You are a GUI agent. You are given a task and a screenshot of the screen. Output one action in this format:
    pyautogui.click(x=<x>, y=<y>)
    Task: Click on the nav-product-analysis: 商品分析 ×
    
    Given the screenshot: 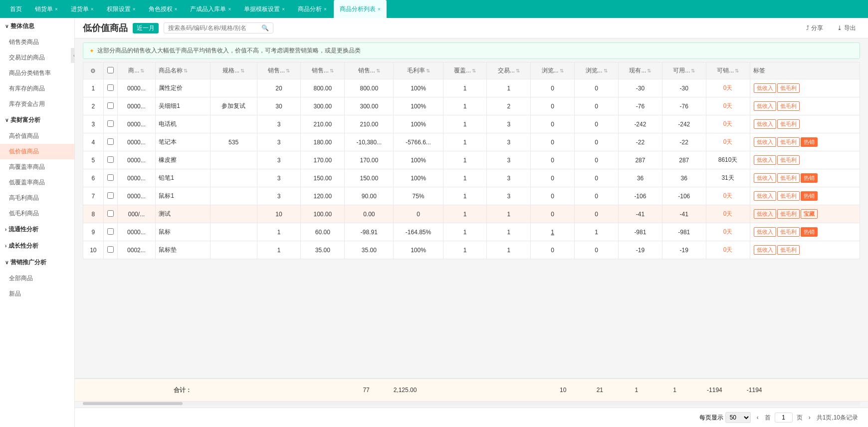 What is the action you would take?
    pyautogui.click(x=312, y=9)
    